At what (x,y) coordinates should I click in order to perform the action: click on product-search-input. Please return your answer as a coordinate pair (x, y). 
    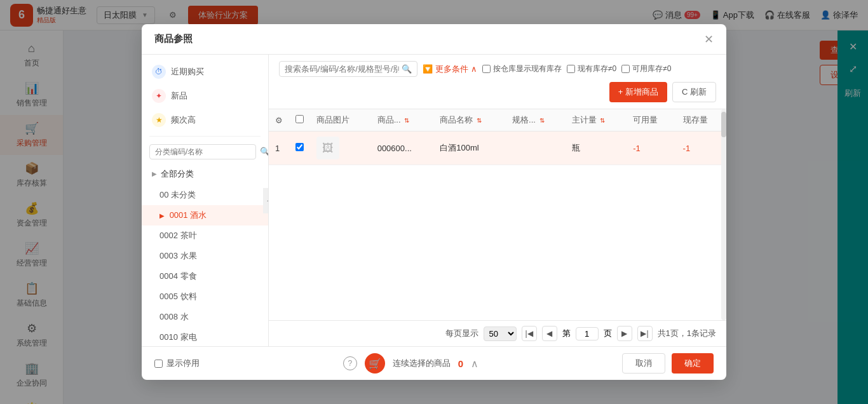
    Looking at the image, I should click on (342, 69).